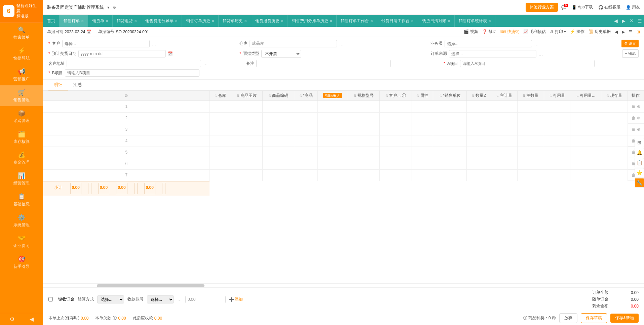 The width and height of the screenshot is (644, 325). What do you see at coordinates (633, 7) in the screenshot?
I see `user-info: 👤用友` at bounding box center [633, 7].